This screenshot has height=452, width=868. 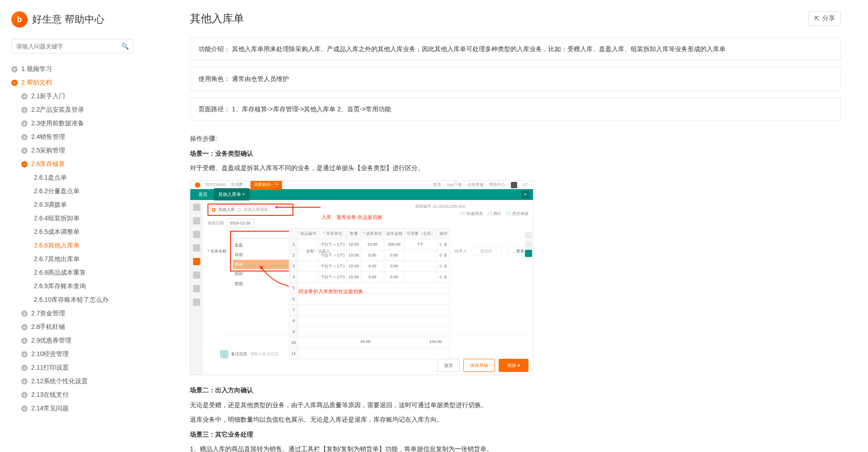 What do you see at coordinates (461, 252) in the screenshot?
I see `ss-jsr-label: 经手人` at bounding box center [461, 252].